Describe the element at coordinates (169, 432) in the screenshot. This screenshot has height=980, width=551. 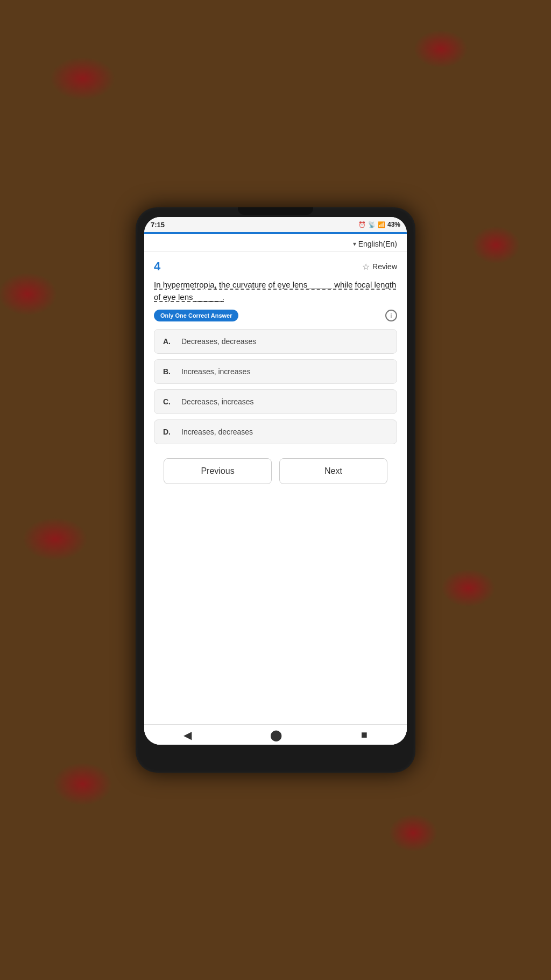
I see `option-d-label: D.` at that location.